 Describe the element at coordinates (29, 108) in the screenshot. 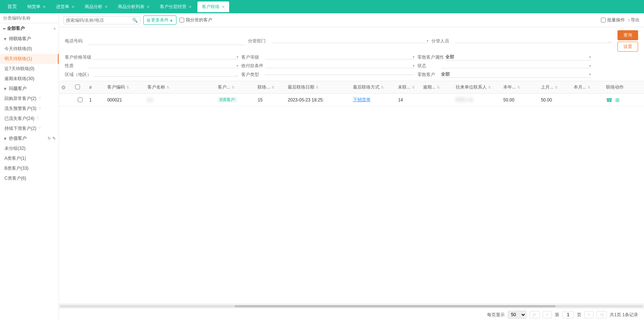

I see `sidebar-item-churn-warning: 流失预警客户(3) ?` at that location.